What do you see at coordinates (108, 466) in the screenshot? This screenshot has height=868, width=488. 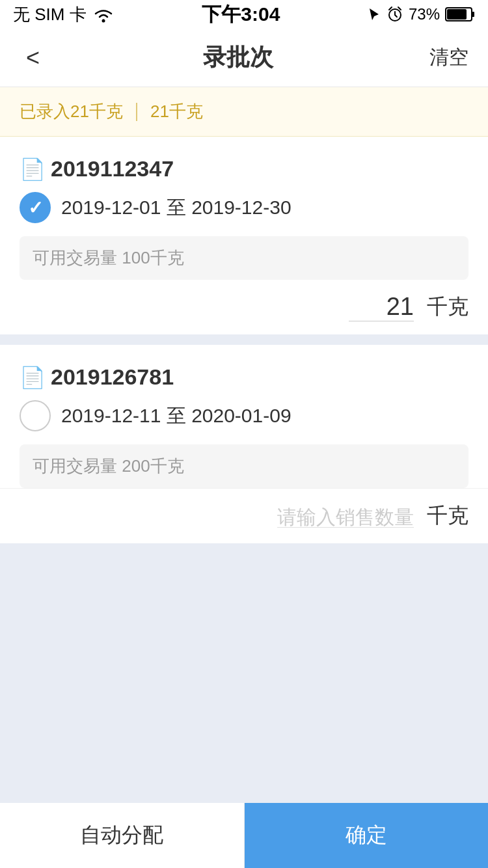 I see `available-qty-text-2: 可用交易量 200千克` at bounding box center [108, 466].